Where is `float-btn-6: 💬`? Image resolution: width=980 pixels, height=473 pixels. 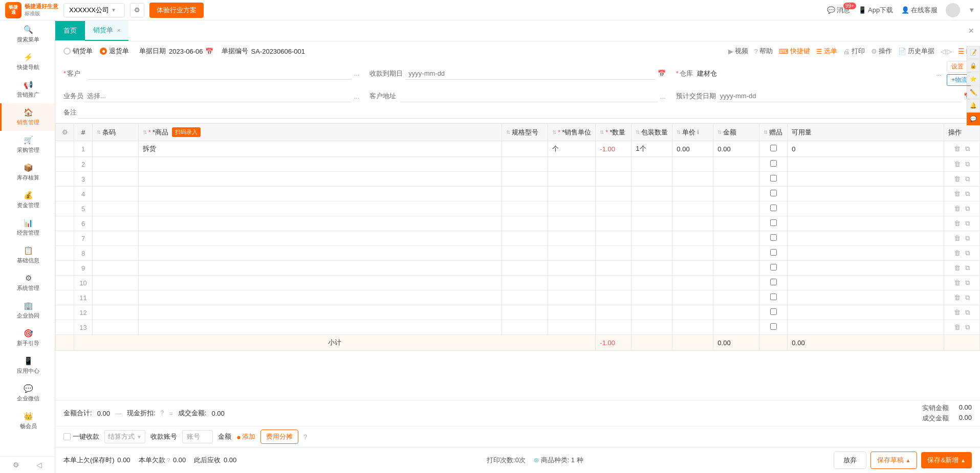 float-btn-6: 💬 is located at coordinates (973, 119).